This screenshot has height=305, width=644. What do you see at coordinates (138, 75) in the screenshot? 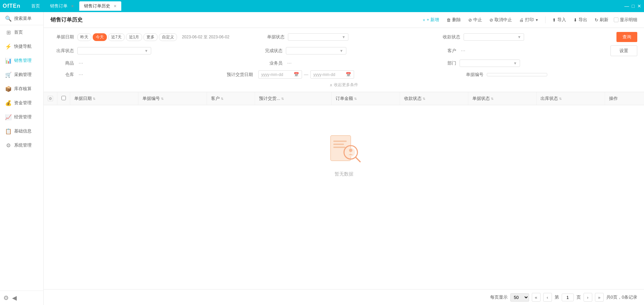
I see `filter-warehouse-col: 仓库 ···` at bounding box center [138, 75].